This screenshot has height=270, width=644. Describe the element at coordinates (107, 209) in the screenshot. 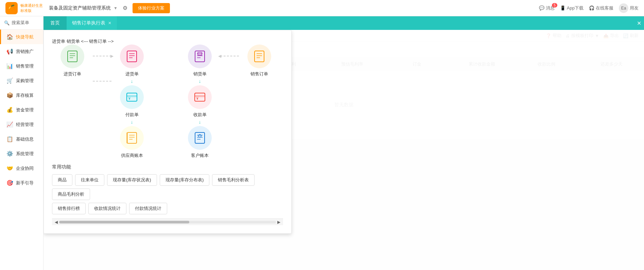

I see `func-btn-receipt-stats: 收款情况统计` at that location.